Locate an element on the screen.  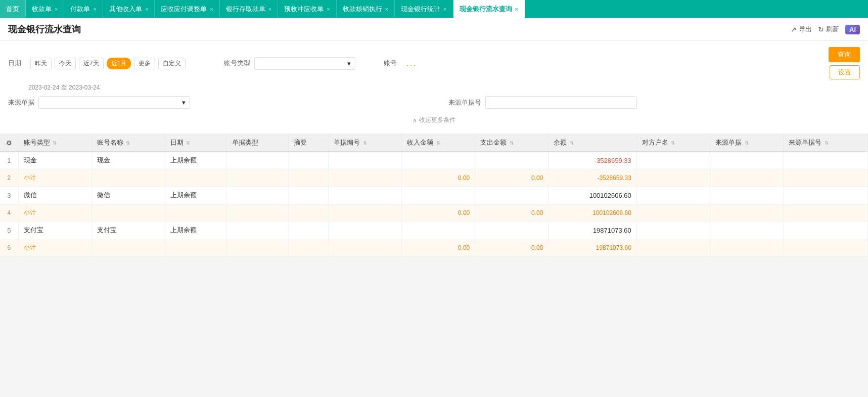
table-settings-col: ⚙ is located at coordinates (9, 143).